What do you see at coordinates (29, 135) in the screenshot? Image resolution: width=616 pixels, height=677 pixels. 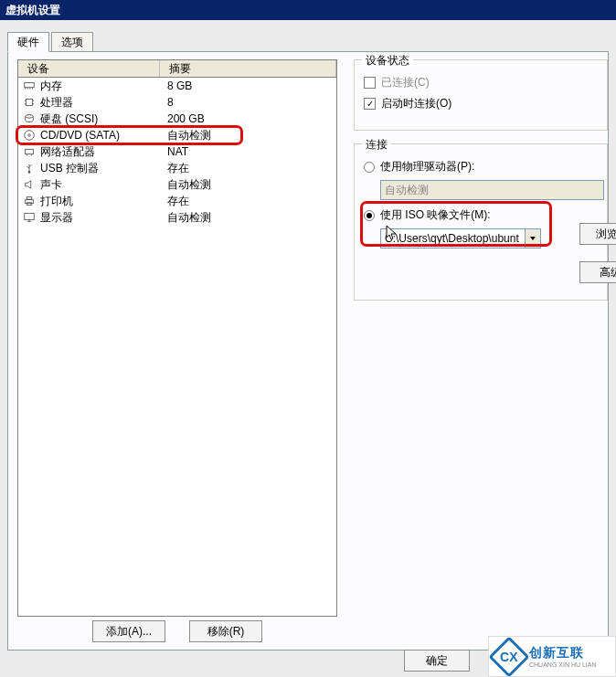 I see `cd-icon` at bounding box center [29, 135].